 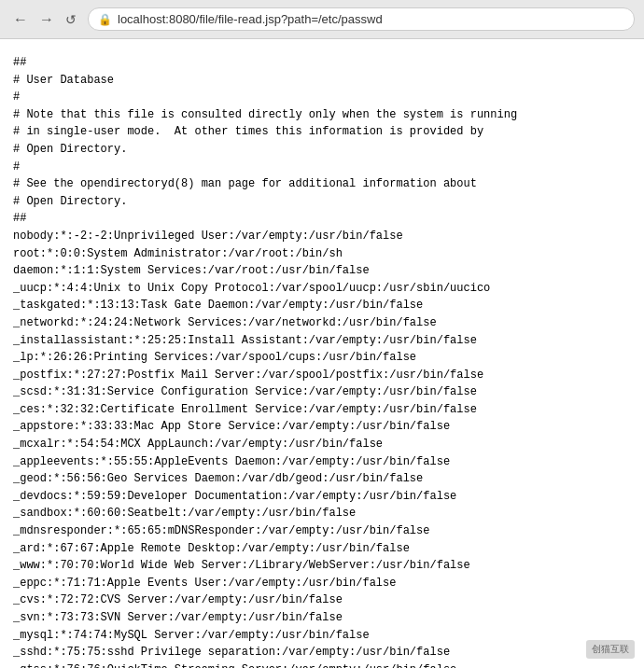 I want to click on url-text: localhost:8080/file/file-read.jsp?path=/…, so click(x=250, y=19).